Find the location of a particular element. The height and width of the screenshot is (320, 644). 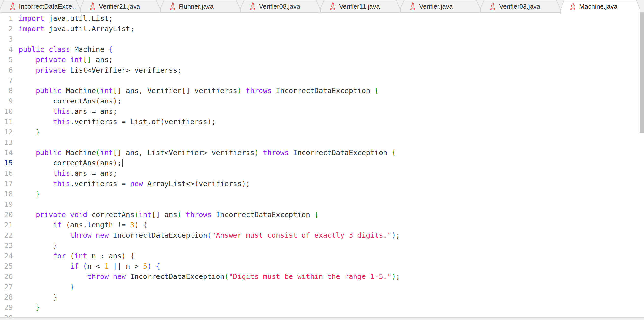

line-number: 5 is located at coordinates (6, 60).